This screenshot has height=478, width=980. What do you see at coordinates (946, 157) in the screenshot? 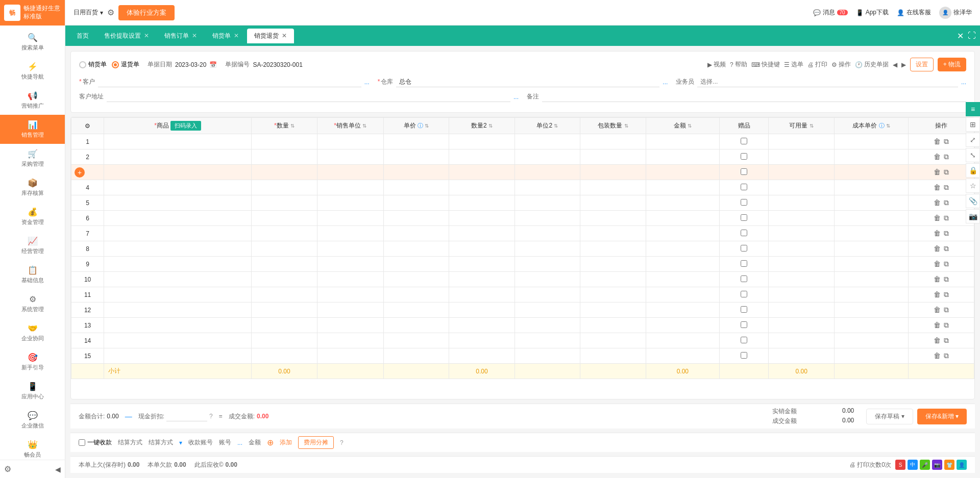
I see `copy-row-2: ⧉` at bounding box center [946, 157].